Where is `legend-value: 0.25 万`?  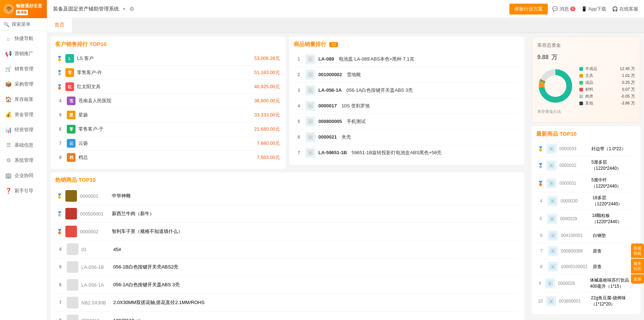 legend-value: 0.25 万 is located at coordinates (629, 83).